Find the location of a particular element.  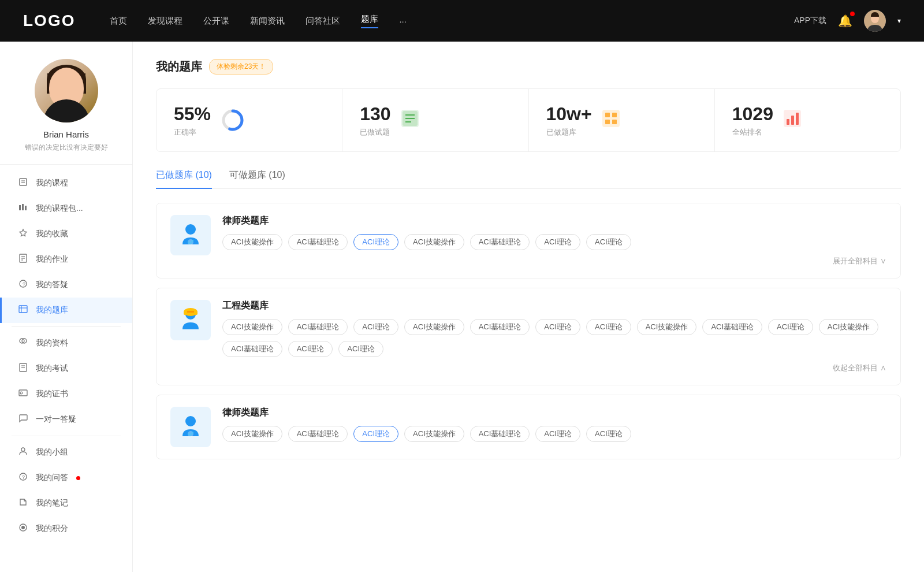

group-icon is located at coordinates (23, 452).